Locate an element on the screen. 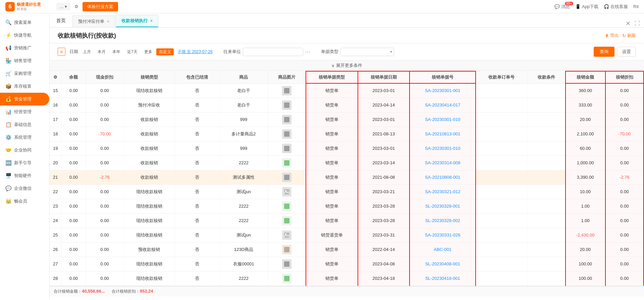 The image size is (644, 300). top-bar: 6 畅捷通好生意 标准版 ... ▾ ⚙ 体验行业方案 💬 消息 99+ 📱 A… is located at coordinates (322, 7).